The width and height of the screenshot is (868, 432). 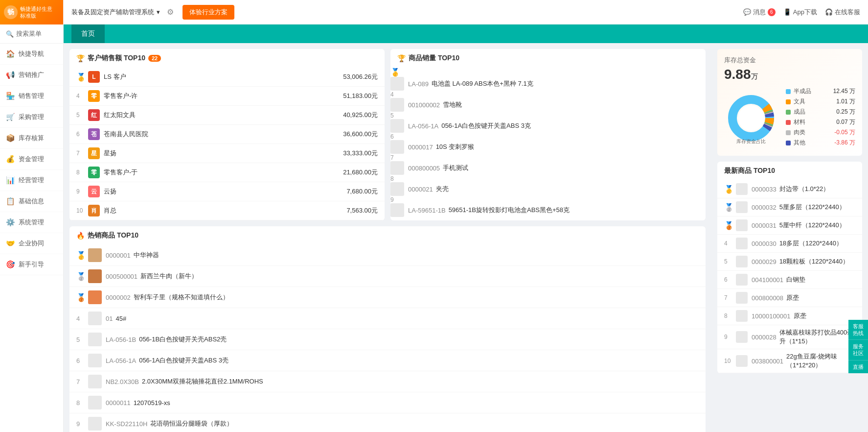 I want to click on fire-icon: 🔥, so click(x=80, y=236).